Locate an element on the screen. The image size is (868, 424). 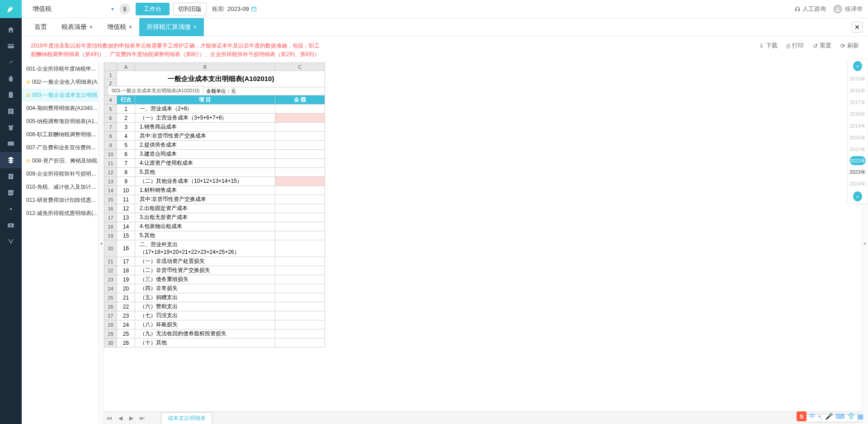
cell-item: （八）坏账损失 is located at coordinates (205, 325).